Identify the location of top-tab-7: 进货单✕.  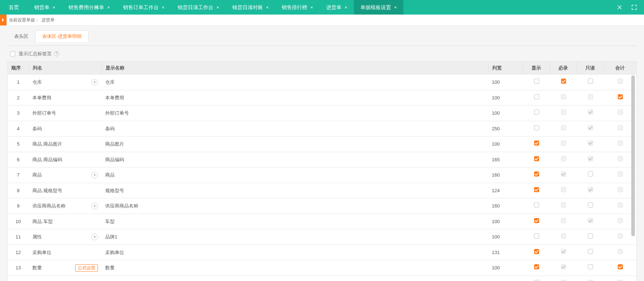
(337, 7).